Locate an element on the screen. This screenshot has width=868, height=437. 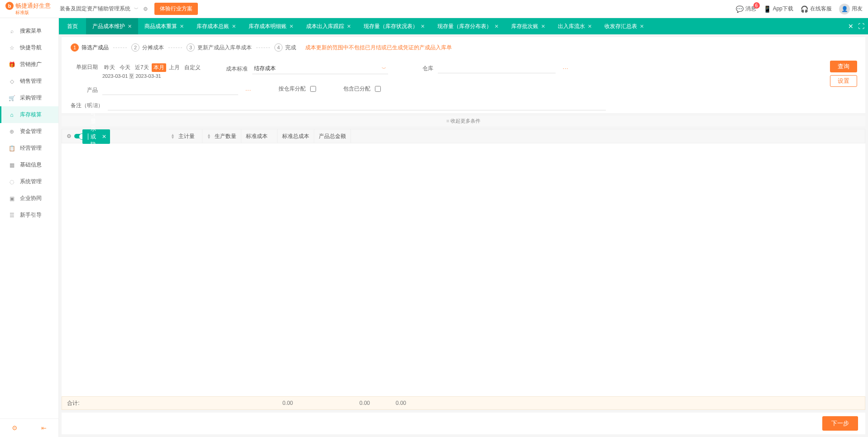
sidebar-item-4: 🛒采购管理 is located at coordinates (29, 98).